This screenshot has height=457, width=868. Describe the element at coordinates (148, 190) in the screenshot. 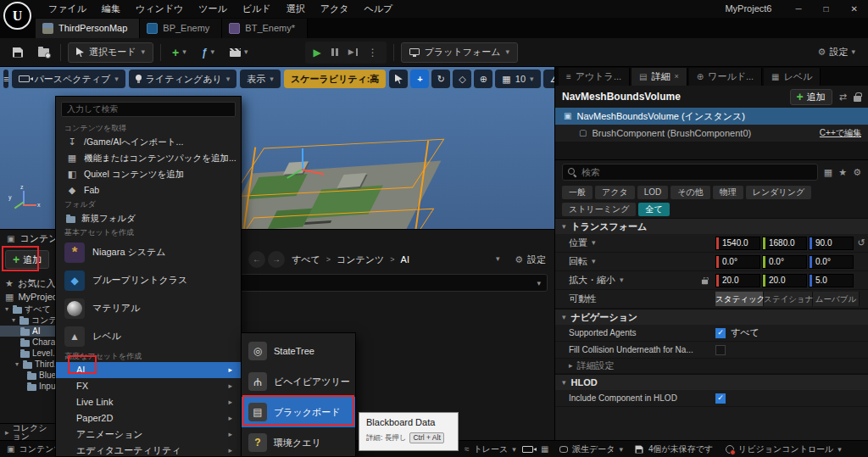

I see `menu-item-fab: ◆ Fab` at that location.